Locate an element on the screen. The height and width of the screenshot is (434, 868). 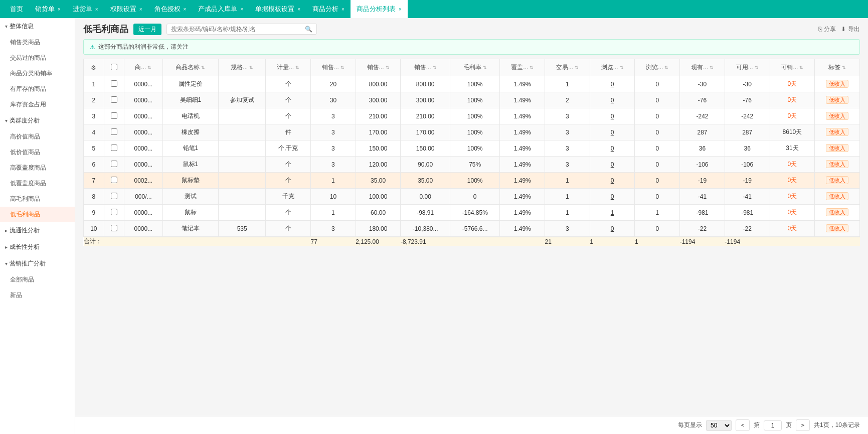
next-page-button: ＞ is located at coordinates (803, 425).